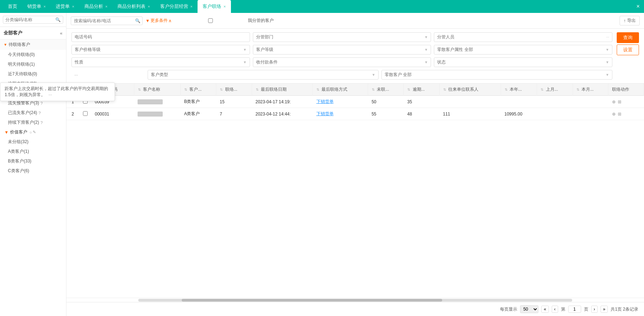  What do you see at coordinates (445, 90) in the screenshot?
I see `sort-icon-unit-contacts: ⇅` at bounding box center [445, 90].